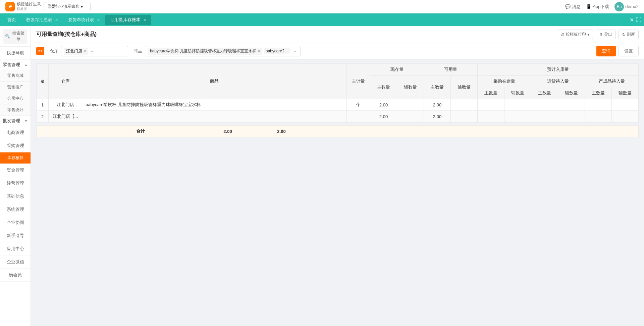 The height and width of the screenshot is (326, 644). Describe the element at coordinates (575, 34) in the screenshot. I see `template-print-button: 🖨 按模板打印 ▾` at that location.